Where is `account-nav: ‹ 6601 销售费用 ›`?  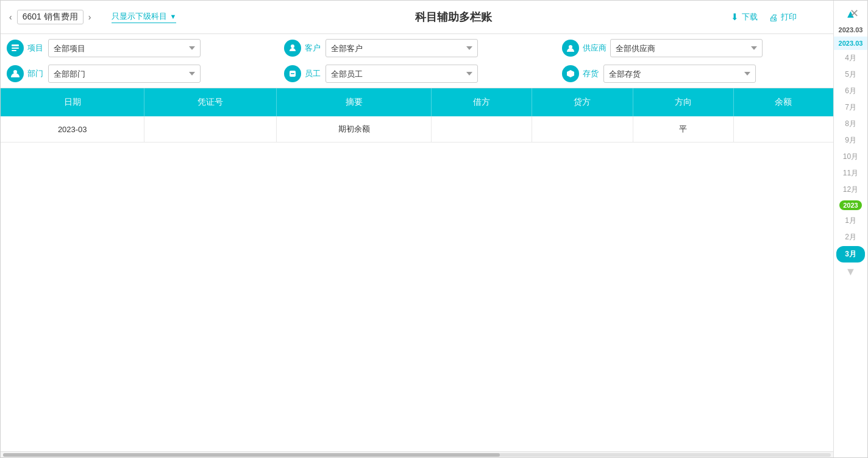
account-nav: ‹ 6601 销售费用 › is located at coordinates (50, 17).